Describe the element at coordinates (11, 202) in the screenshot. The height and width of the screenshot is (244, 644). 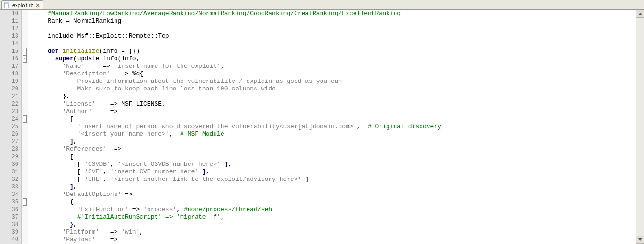
I see `line-number: 35` at that location.